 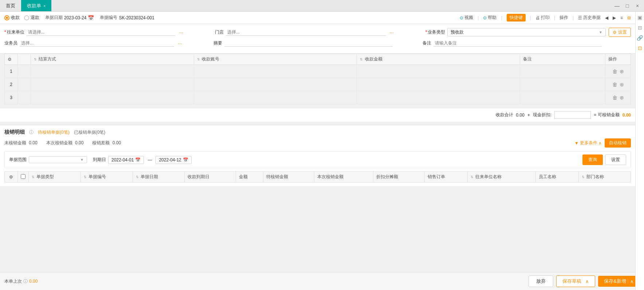 What do you see at coordinates (516, 17) in the screenshot?
I see `shortcut-action: 快捷键` at bounding box center [516, 17].